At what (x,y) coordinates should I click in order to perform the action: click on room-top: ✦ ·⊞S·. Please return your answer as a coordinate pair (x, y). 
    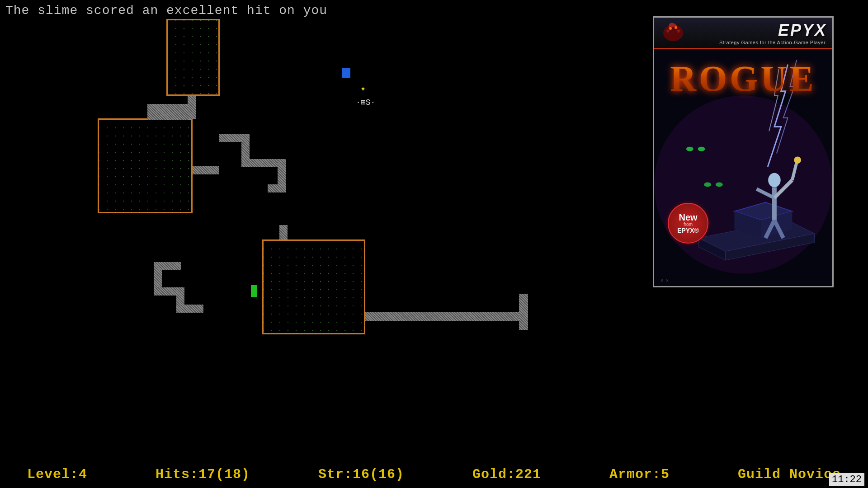
    Looking at the image, I should click on (193, 57).